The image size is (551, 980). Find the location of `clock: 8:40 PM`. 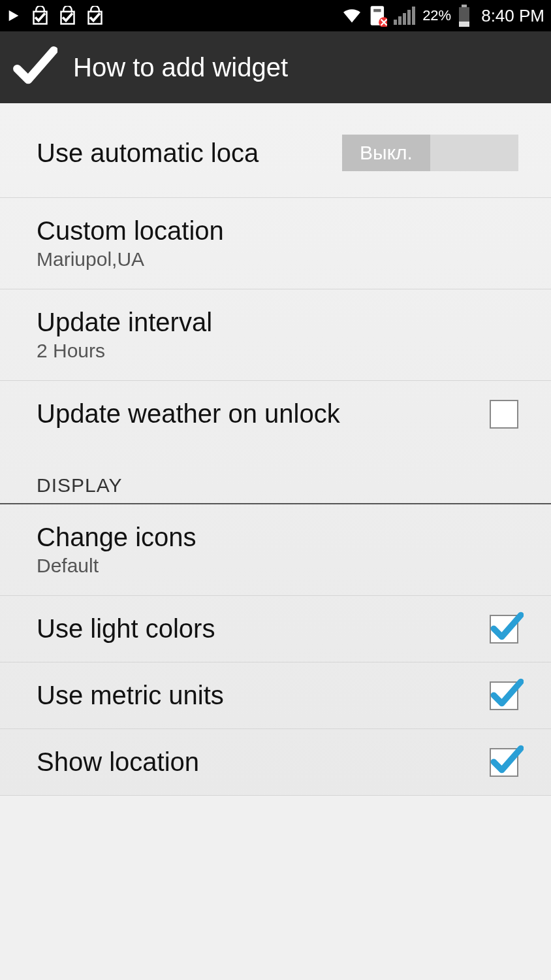

clock: 8:40 PM is located at coordinates (513, 16).